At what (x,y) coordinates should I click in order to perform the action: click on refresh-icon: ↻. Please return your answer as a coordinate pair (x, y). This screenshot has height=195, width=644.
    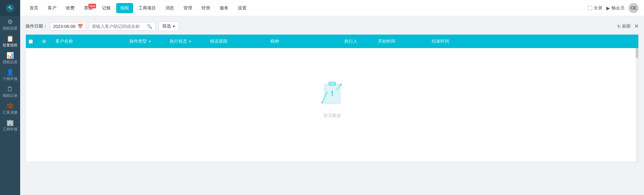
    Looking at the image, I should click on (619, 26).